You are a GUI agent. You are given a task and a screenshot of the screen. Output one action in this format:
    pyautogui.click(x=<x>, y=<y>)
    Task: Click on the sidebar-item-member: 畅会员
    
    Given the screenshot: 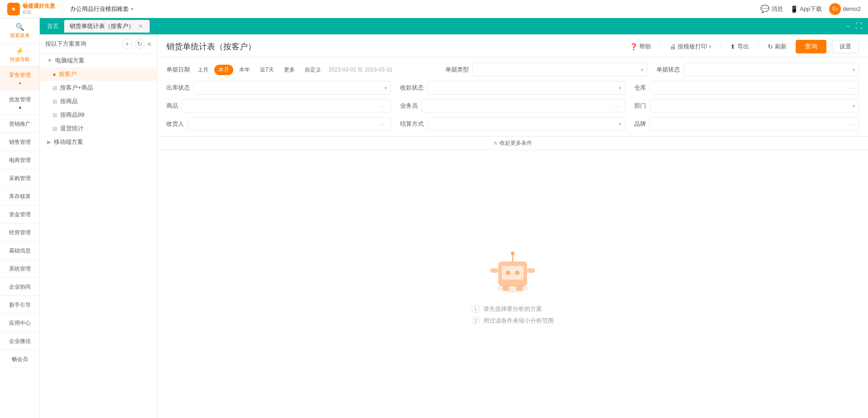 What is the action you would take?
    pyautogui.click(x=20, y=359)
    